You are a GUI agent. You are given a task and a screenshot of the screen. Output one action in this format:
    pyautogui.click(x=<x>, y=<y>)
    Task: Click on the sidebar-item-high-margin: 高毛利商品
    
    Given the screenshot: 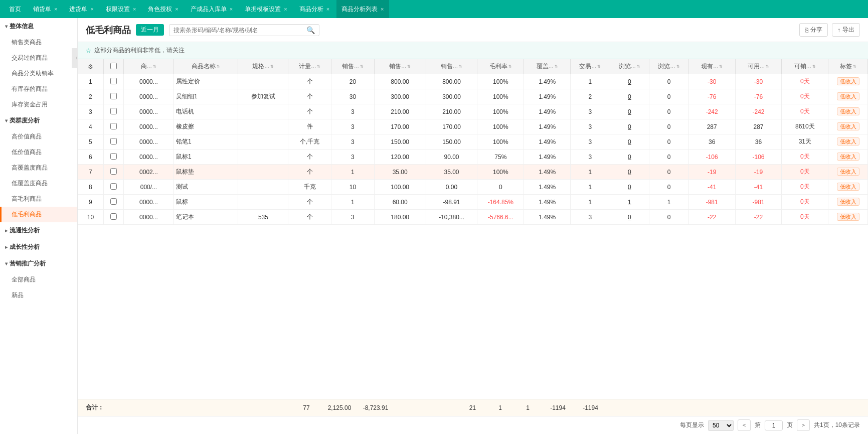 What is the action you would take?
    pyautogui.click(x=39, y=199)
    